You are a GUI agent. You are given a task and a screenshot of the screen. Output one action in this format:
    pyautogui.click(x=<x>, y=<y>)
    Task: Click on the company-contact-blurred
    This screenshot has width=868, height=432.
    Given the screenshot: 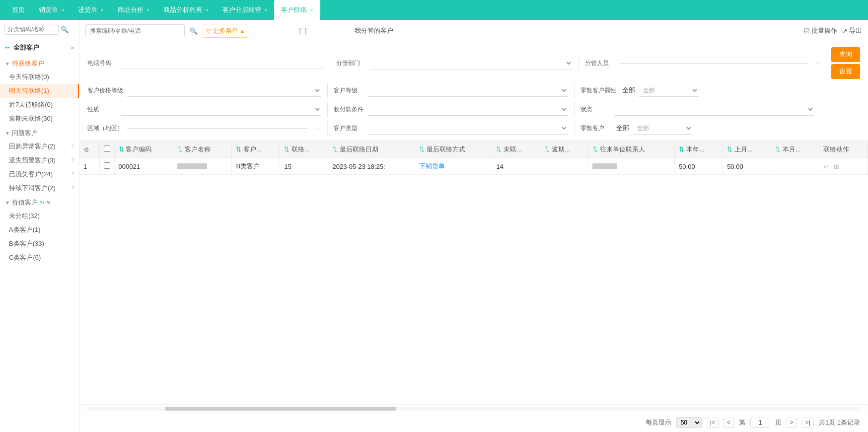 What is the action you would take?
    pyautogui.click(x=605, y=166)
    